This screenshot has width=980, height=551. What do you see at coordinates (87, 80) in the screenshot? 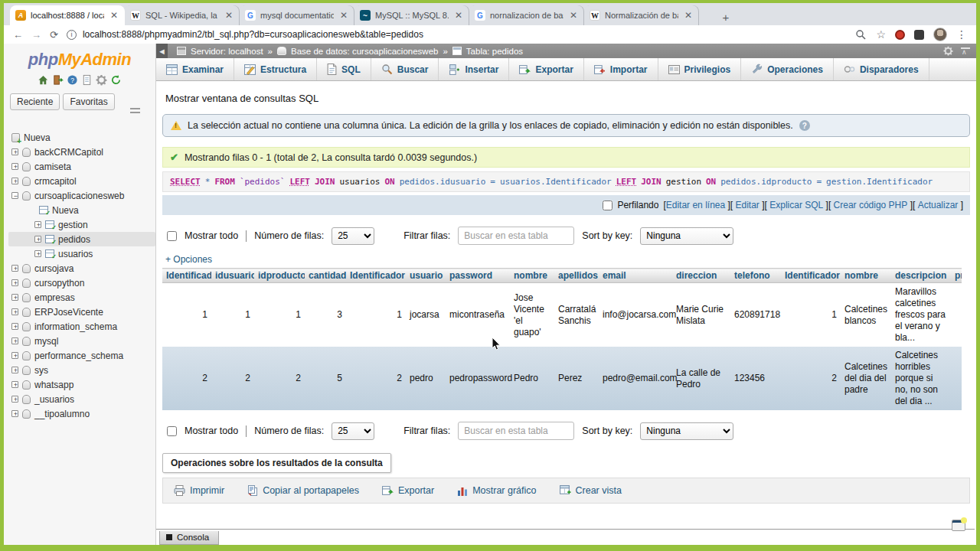
I see `docs-icon` at bounding box center [87, 80].